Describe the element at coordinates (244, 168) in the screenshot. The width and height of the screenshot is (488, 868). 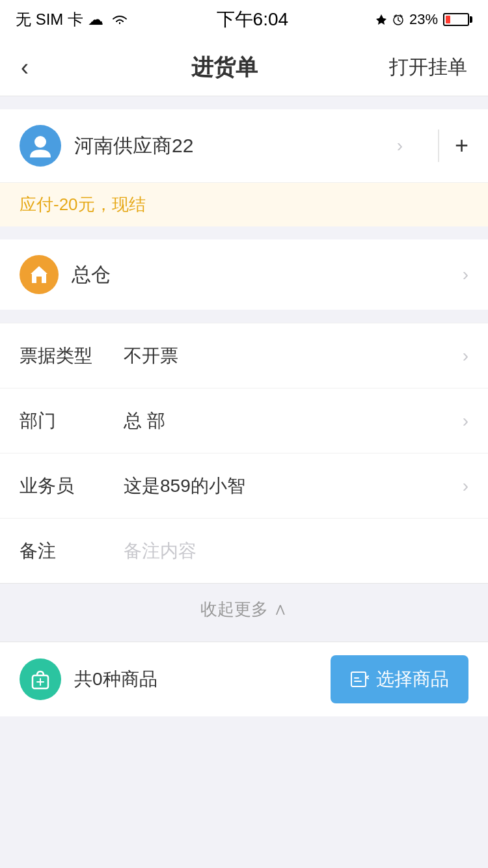
I see `supplier-section: 河南供应商22 › + 应付-20元，现结` at that location.